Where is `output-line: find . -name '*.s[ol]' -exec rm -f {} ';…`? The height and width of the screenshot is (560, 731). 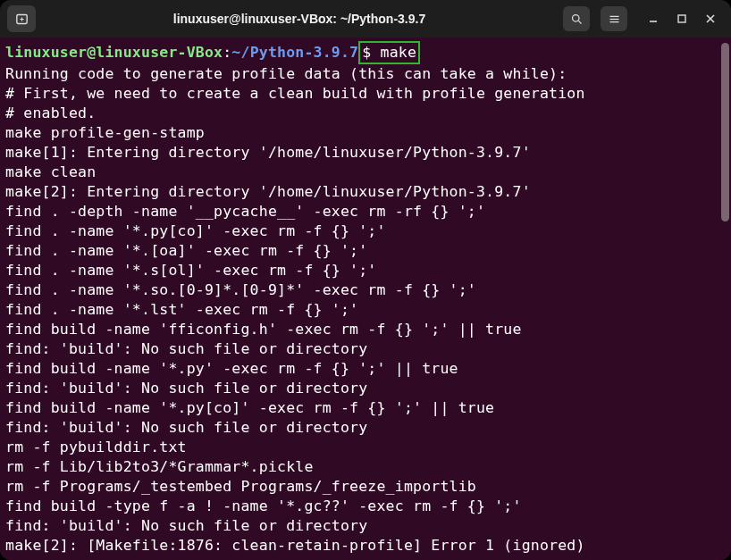 output-line: find . -name '*.s[ol]' -exec rm -f {} ';… is located at coordinates (366, 271).